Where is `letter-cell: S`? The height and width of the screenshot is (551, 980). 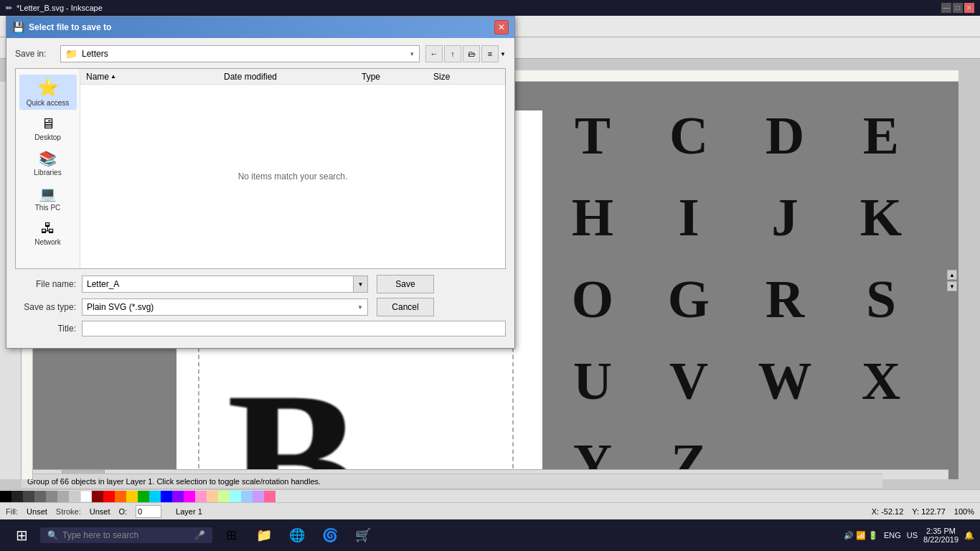
letter-cell: S is located at coordinates (881, 299).